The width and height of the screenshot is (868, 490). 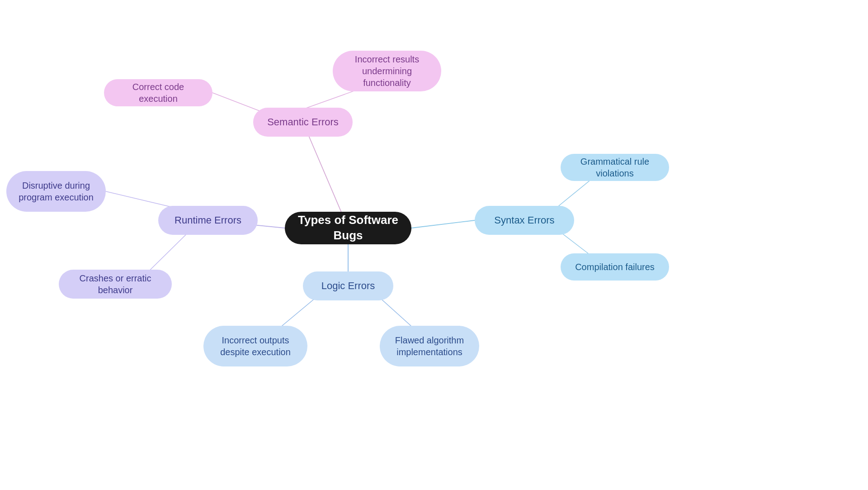 I want to click on center-label: Types of Software Bugs, so click(x=348, y=228).